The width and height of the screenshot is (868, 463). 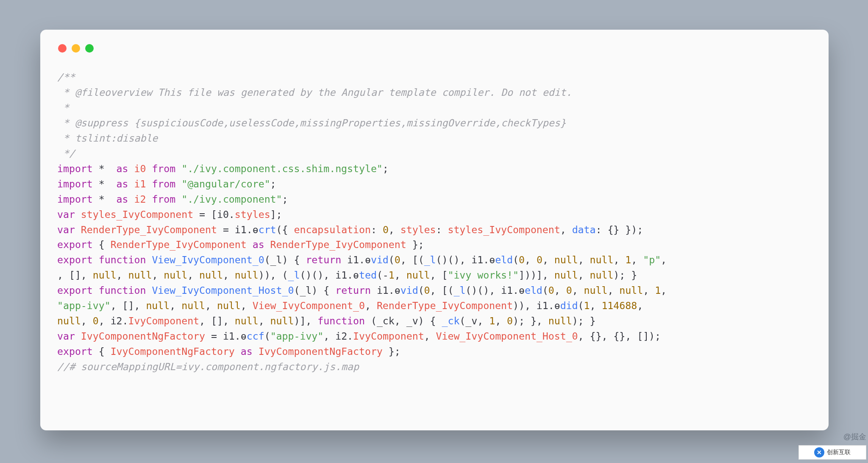 I want to click on ident: IvyComponentNgFactory, so click(x=173, y=351).